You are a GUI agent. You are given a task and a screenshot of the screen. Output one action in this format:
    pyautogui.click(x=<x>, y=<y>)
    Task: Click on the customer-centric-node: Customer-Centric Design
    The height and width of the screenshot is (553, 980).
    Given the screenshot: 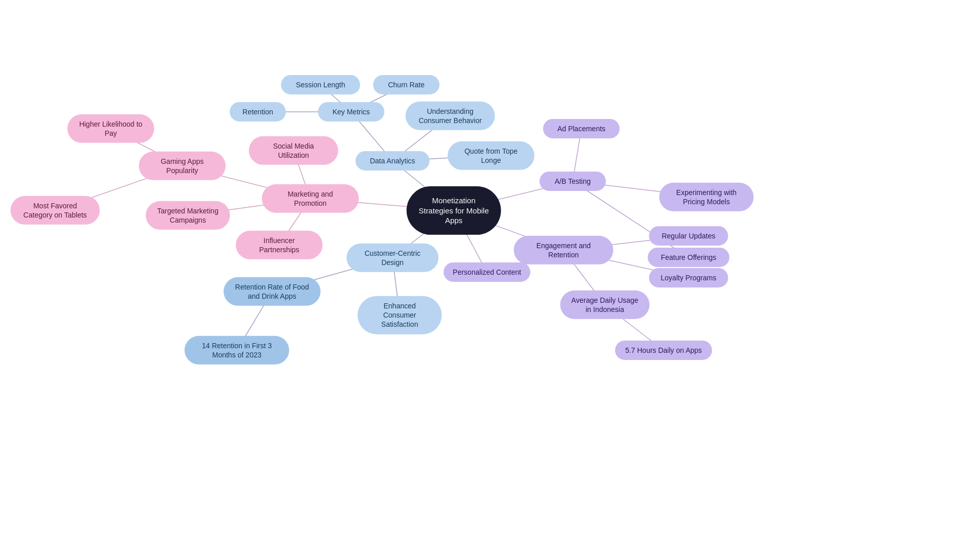 What is the action you would take?
    pyautogui.click(x=393, y=258)
    